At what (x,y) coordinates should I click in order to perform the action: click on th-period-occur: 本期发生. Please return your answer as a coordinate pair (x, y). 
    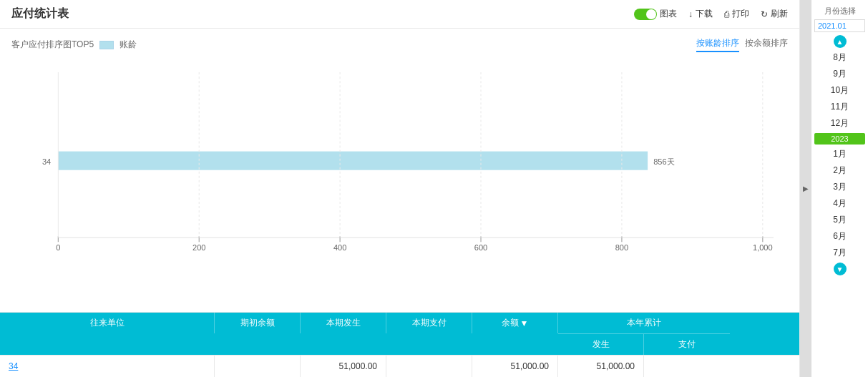
    Looking at the image, I should click on (343, 323).